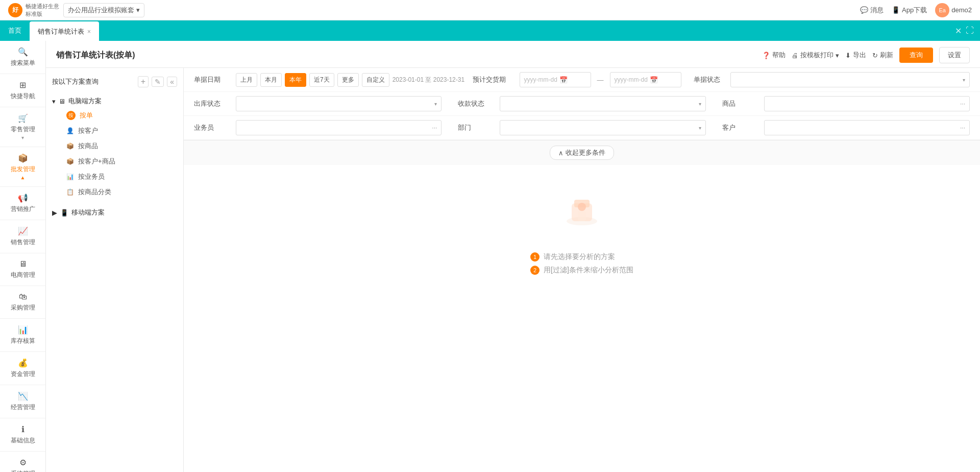 Image resolution: width=980 pixels, height=472 pixels. Describe the element at coordinates (15, 31) in the screenshot. I see `tab-home: 首页` at that location.